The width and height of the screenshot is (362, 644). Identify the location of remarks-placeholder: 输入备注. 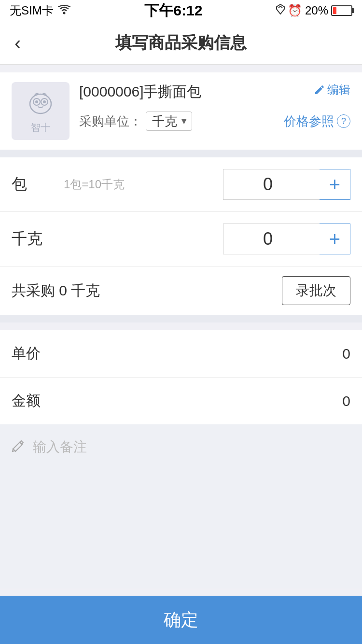
(60, 447).